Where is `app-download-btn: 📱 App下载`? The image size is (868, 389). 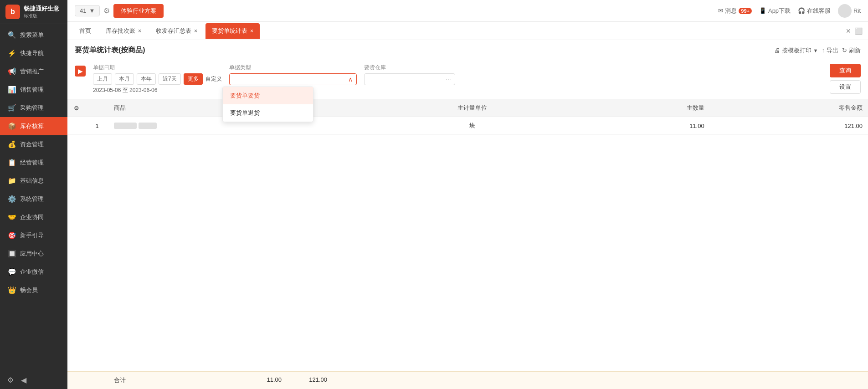 app-download-btn: 📱 App下载 is located at coordinates (775, 11).